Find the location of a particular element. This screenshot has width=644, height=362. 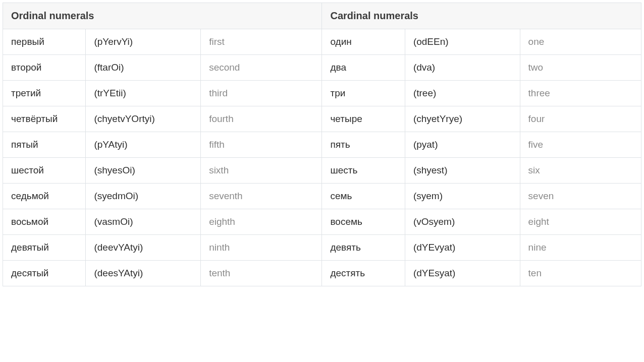

ordinal-russian: восьмой is located at coordinates (44, 222).